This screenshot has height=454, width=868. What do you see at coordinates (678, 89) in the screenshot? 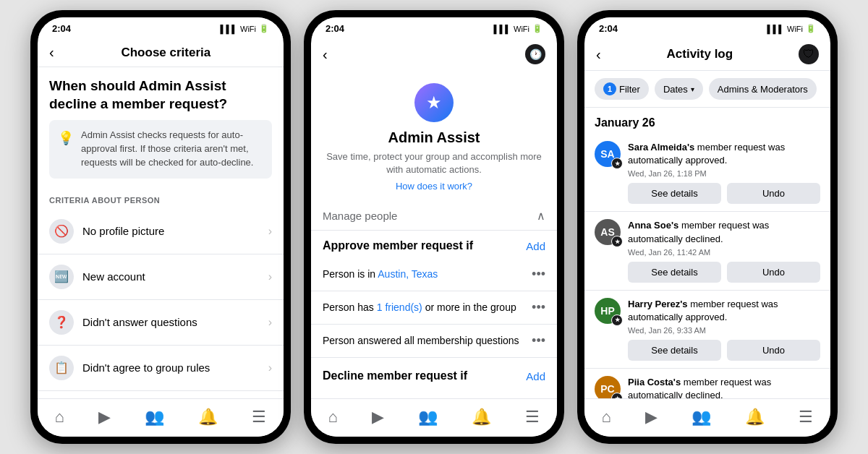
I see `filter-chip-1: Dates ▾` at bounding box center [678, 89].